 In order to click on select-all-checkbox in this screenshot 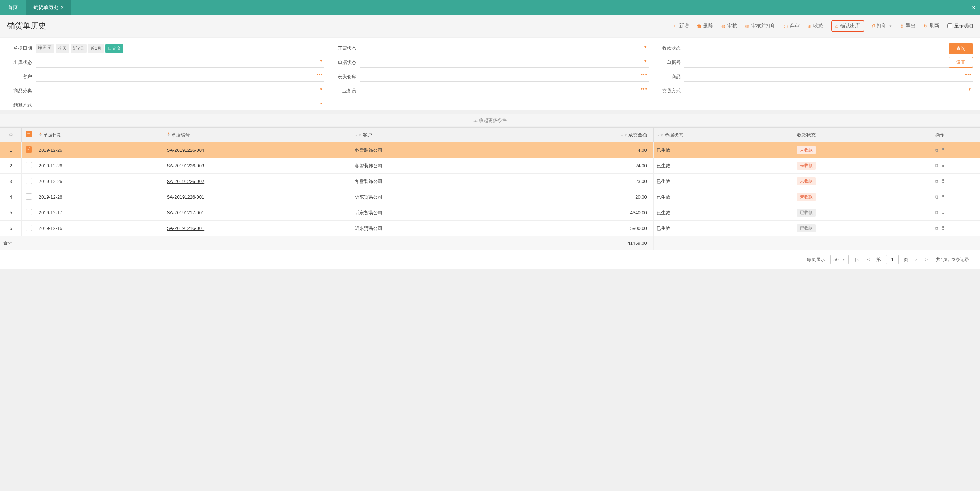, I will do `click(29, 135)`.